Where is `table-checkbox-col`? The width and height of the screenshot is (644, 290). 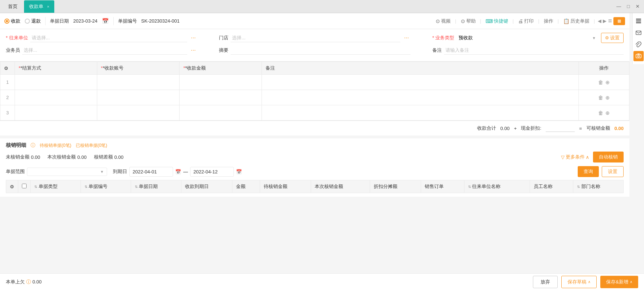
table-checkbox-col is located at coordinates (24, 187).